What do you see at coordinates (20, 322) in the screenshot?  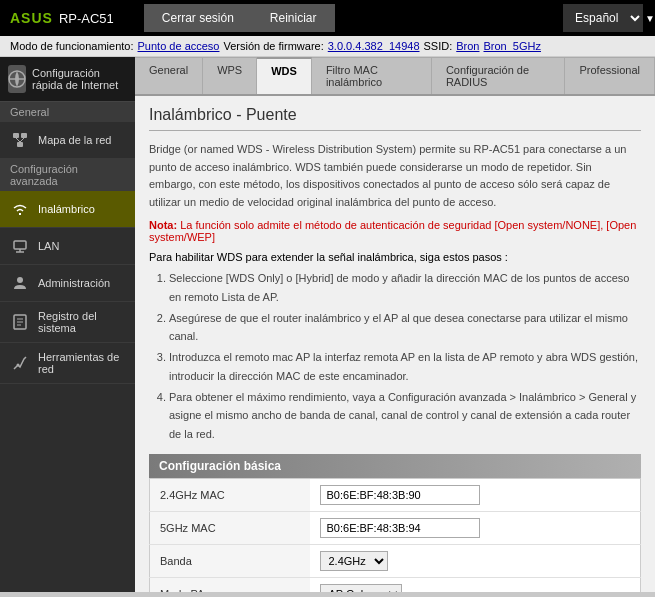 I see `system-log-icon` at bounding box center [20, 322].